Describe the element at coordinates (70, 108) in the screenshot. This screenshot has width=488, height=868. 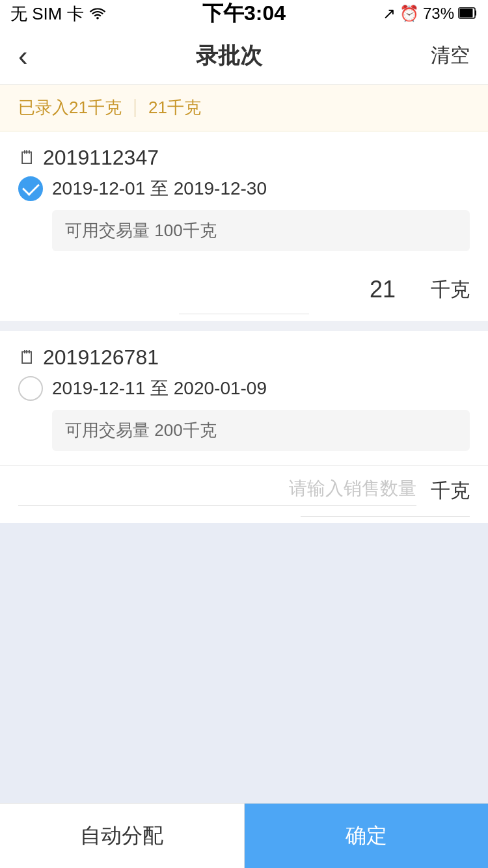
I see `recorded-label: 已录入21千克` at that location.